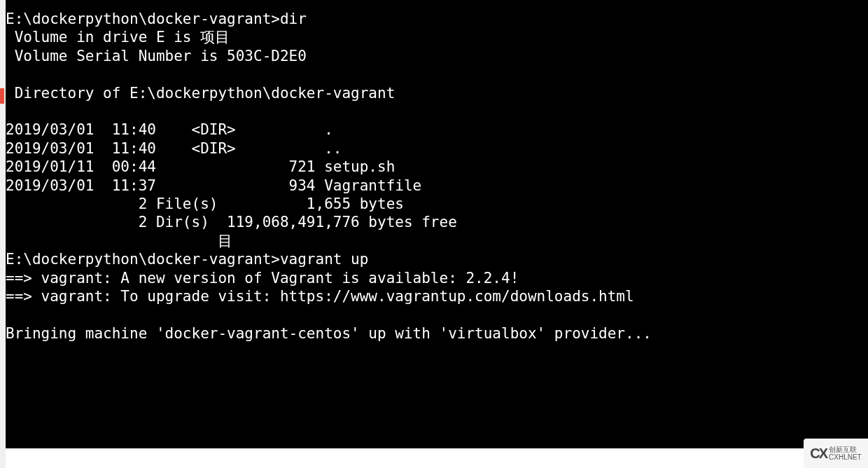  I want to click on terminal-line: E:\dockerpython\docker-vagrant>vagrant u…, so click(187, 259).